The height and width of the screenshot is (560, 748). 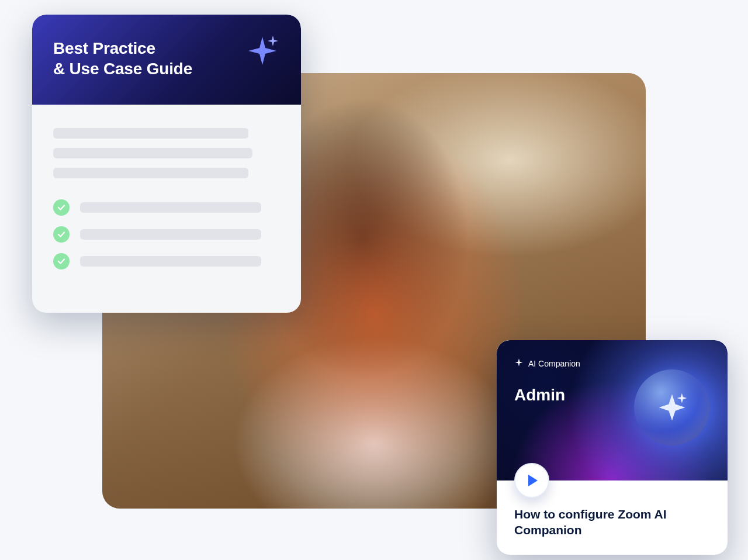 What do you see at coordinates (123, 69) in the screenshot?
I see `guide-title-line-2: & Use Case Guide` at bounding box center [123, 69].